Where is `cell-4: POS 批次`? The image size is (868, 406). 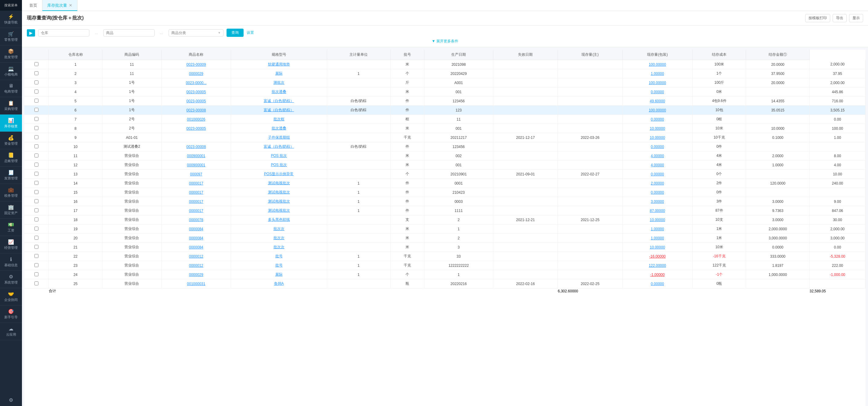 cell-4: POS 批次 is located at coordinates (279, 156).